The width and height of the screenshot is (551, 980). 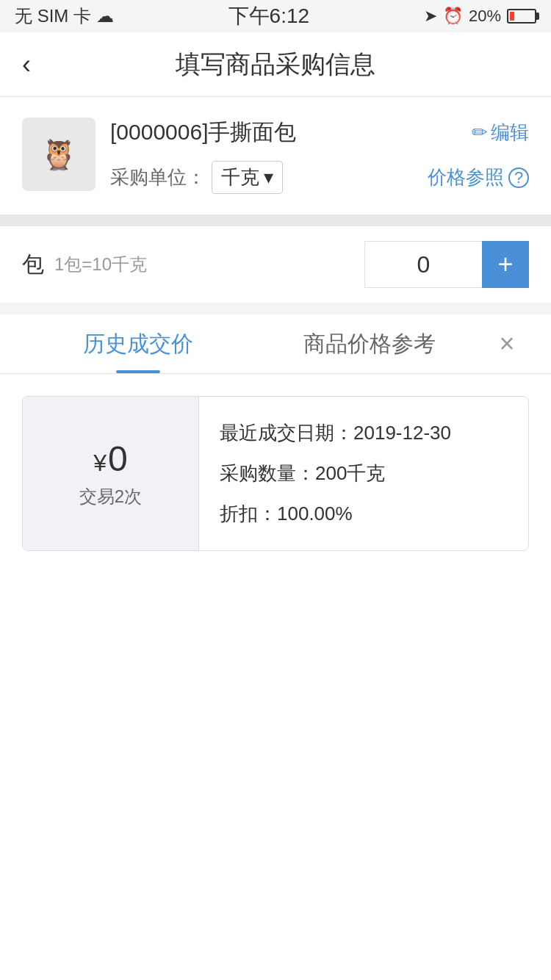 I want to click on quantity-plus-button: +, so click(x=505, y=264).